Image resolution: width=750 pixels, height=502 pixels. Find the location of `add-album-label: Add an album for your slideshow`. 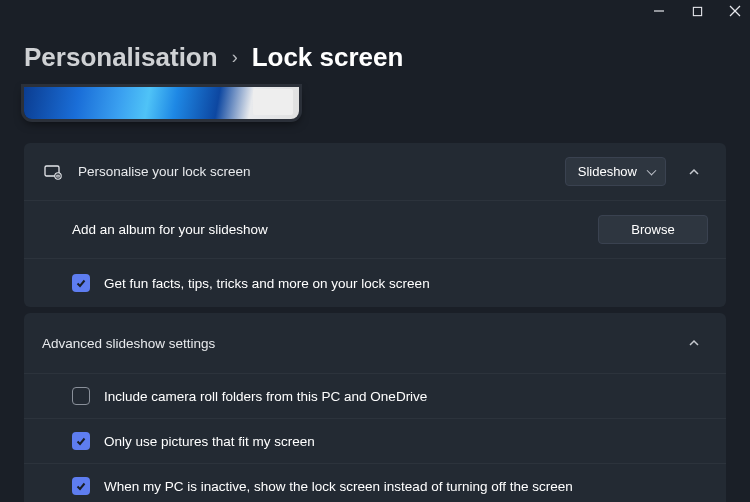

add-album-label: Add an album for your slideshow is located at coordinates (328, 230).